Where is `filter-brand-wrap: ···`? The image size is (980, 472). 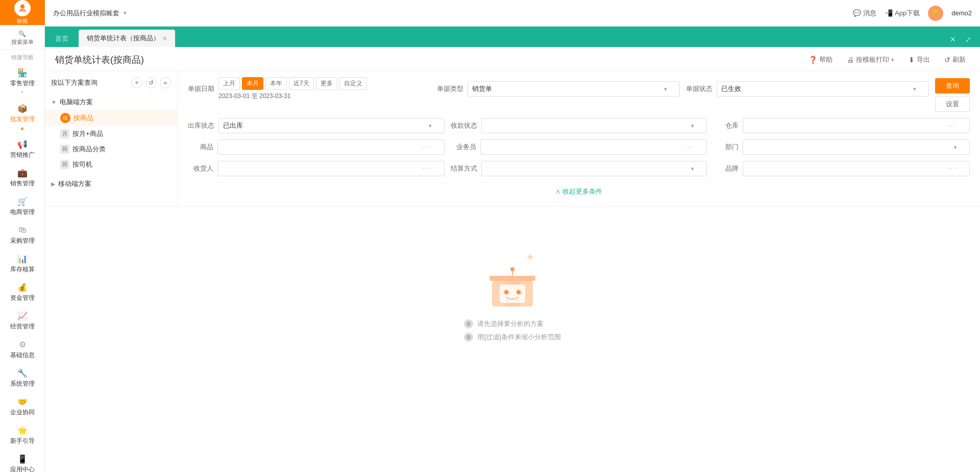
filter-brand-wrap: ··· is located at coordinates (856, 169).